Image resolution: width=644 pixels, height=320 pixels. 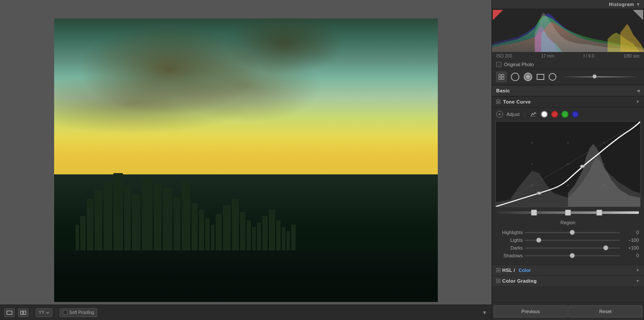 What do you see at coordinates (65, 313) in the screenshot?
I see `soft-proofing-checkbox` at bounding box center [65, 313].